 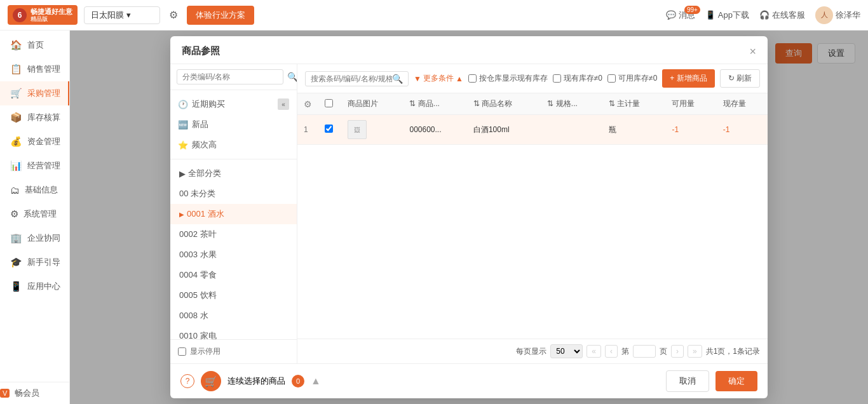 What do you see at coordinates (34, 262) in the screenshot?
I see `sidebar-item-newbie: 🎓 新手引导` at bounding box center [34, 262].